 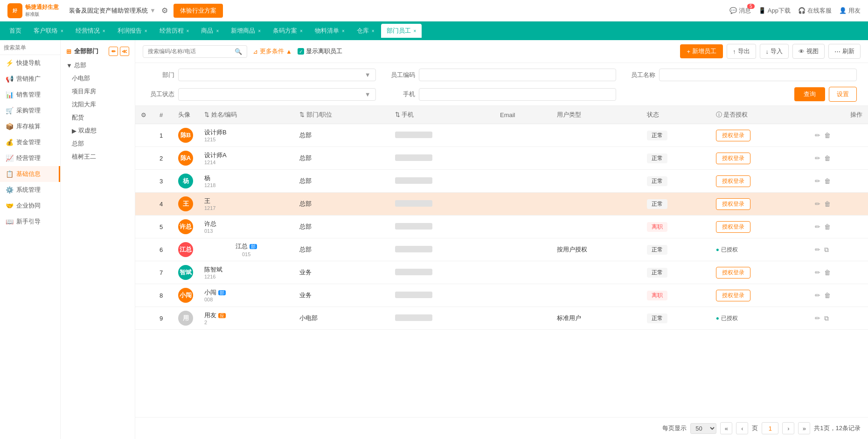 What do you see at coordinates (758, 75) in the screenshot?
I see `emp-name-input` at bounding box center [758, 75].